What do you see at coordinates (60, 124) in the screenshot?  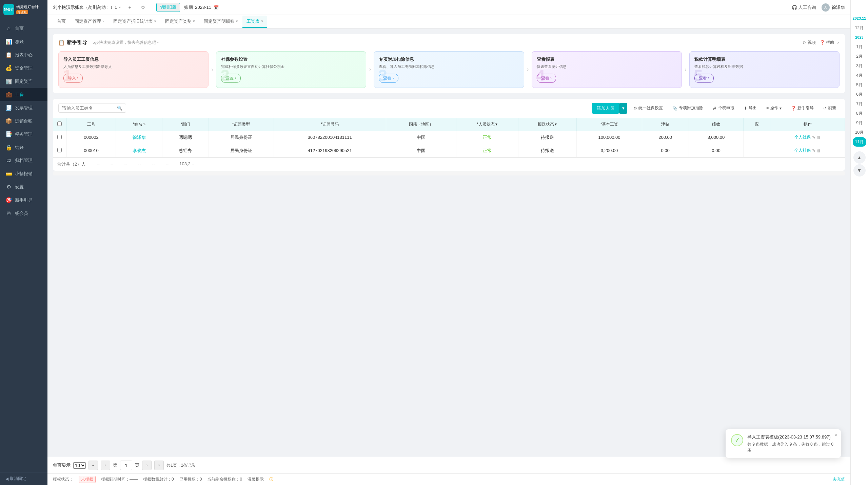 I see `select-all-checkbox` at bounding box center [60, 124].